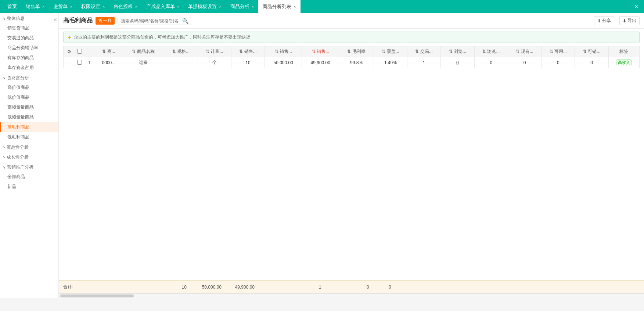 The image size is (644, 311). I want to click on sort-transactions-icon: ⇅, so click(417, 51).